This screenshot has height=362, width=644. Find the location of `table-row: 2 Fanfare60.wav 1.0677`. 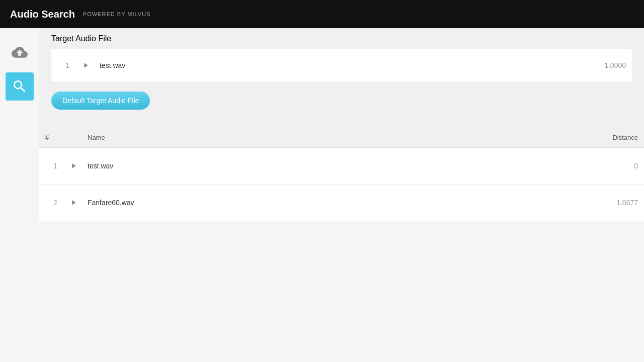

table-row: 2 Fanfare60.wav 1.0677 is located at coordinates (342, 203).